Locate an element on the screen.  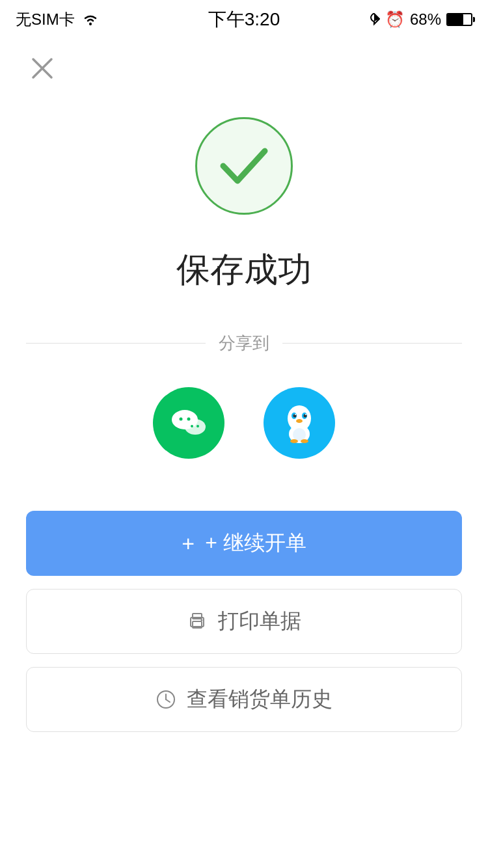
history-icon is located at coordinates (166, 699).